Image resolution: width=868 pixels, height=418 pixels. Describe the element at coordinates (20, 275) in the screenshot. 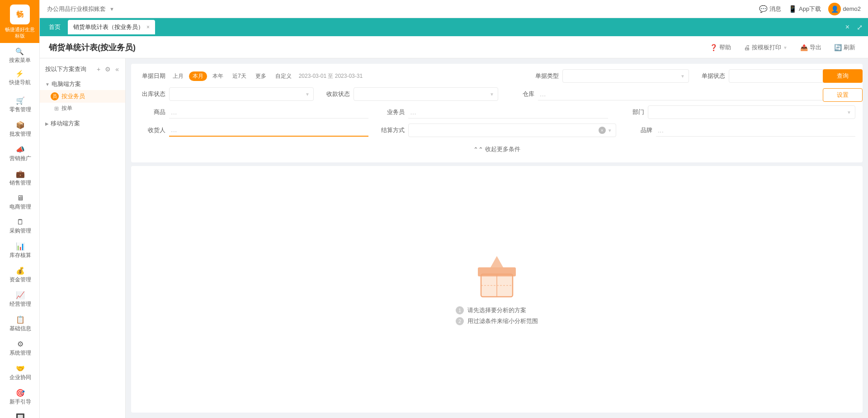

I see `sidebar-item-finance: 💰 资金管理` at that location.